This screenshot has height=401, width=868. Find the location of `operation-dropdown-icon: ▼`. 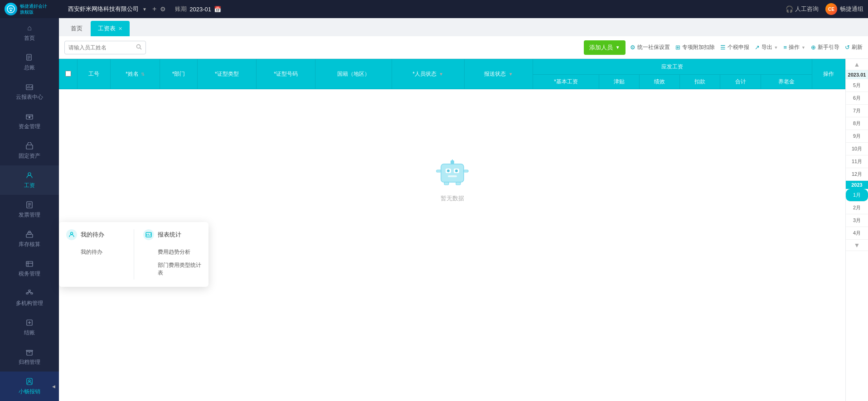

operation-dropdown-icon: ▼ is located at coordinates (803, 48).